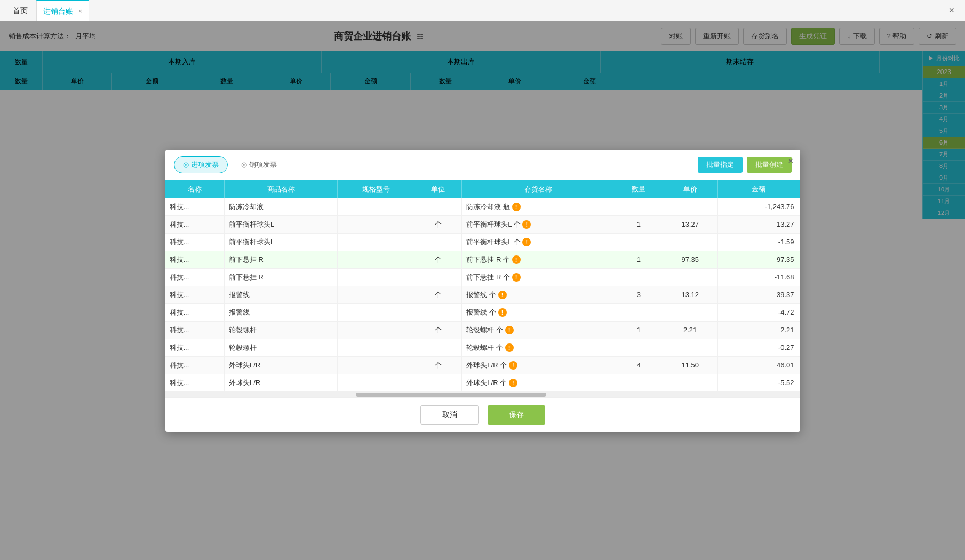 This screenshot has height=560, width=965. I want to click on table-row: 科技... 外球头L/R 外球头L/R 个 ! -5.52, so click(483, 383).